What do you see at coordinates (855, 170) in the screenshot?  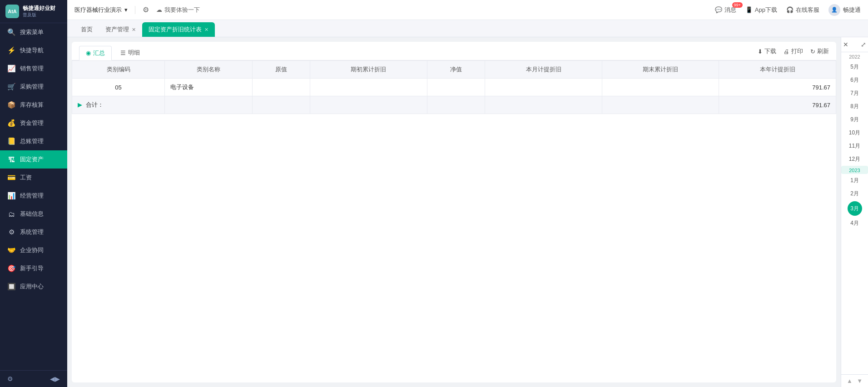 I see `year-2023-label: 2023` at bounding box center [855, 170].